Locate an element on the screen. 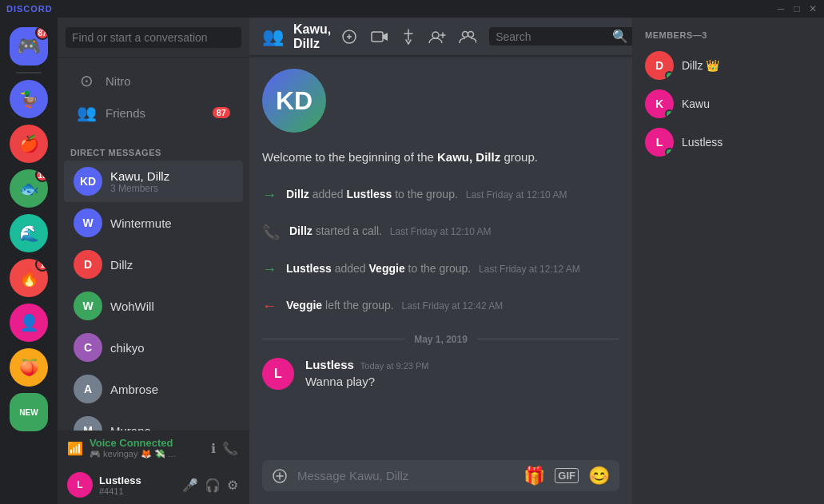 The height and width of the screenshot is (504, 824). add-member-button is located at coordinates (437, 37).